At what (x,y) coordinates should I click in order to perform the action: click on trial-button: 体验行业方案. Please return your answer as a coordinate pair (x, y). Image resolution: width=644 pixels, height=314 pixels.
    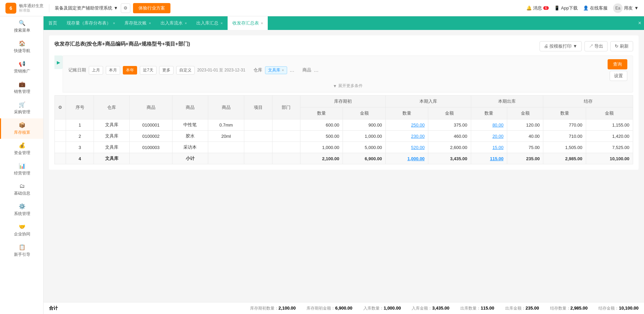
    Looking at the image, I should click on (152, 8).